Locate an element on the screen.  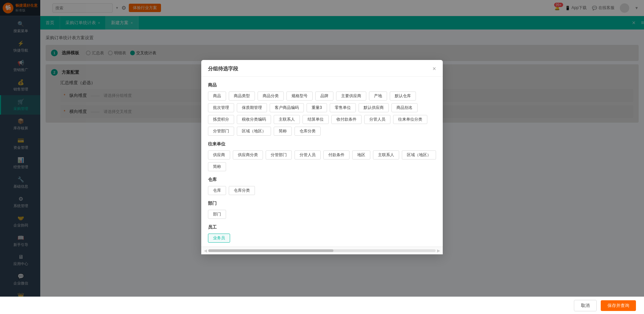
field-tag-goods: 商品 is located at coordinates (217, 96).